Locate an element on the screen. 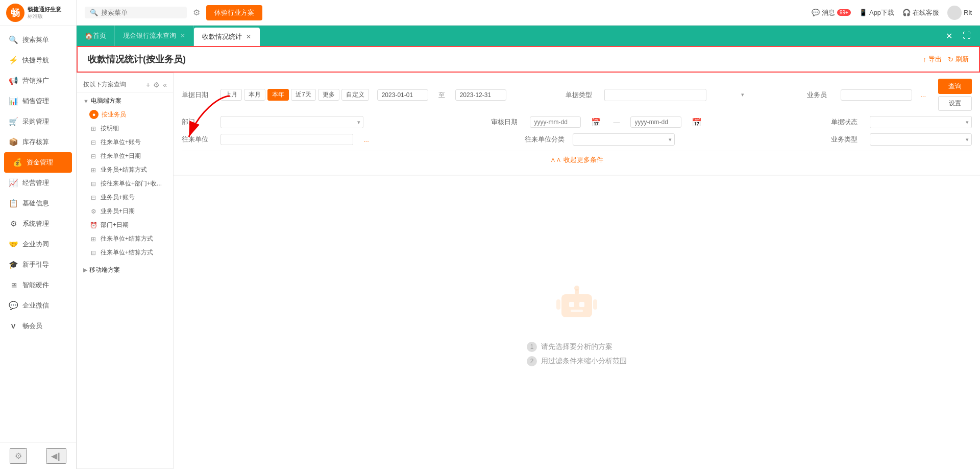  date-tab-last-month: 上月 is located at coordinates (231, 95).